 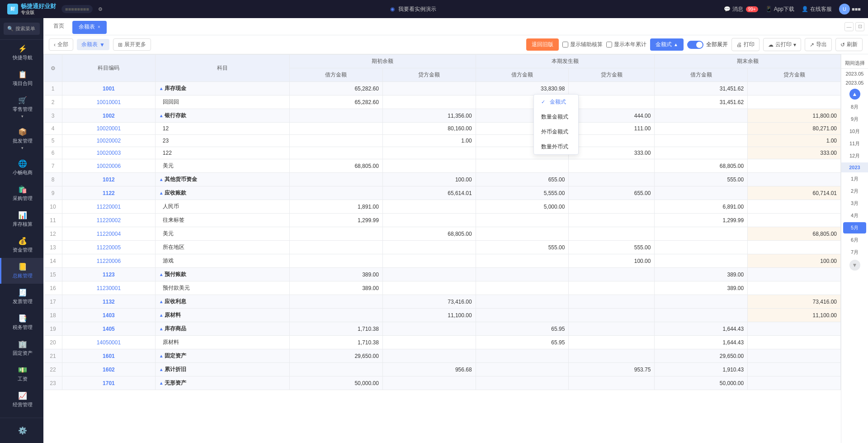 What do you see at coordinates (61, 44) in the screenshot?
I see `breadcrumb-back-btn: ‹ 全部` at bounding box center [61, 44].